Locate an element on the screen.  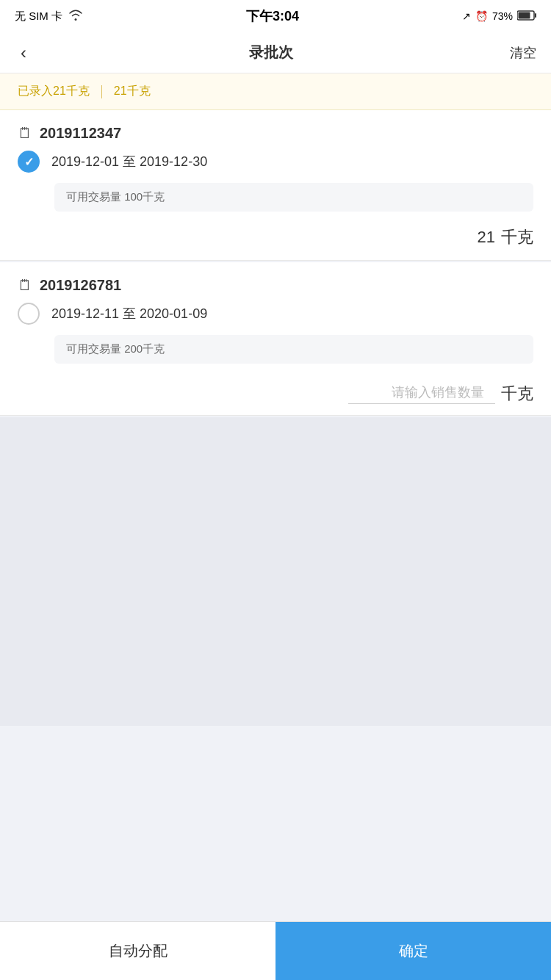
wifi-icon is located at coordinates (76, 16).